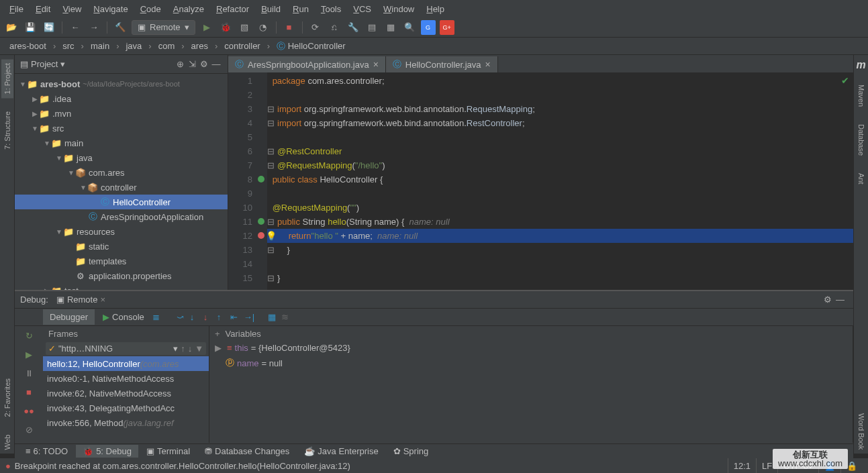 The width and height of the screenshot is (868, 473). What do you see at coordinates (845, 81) in the screenshot?
I see `inspection-ok-icon: ✔` at bounding box center [845, 81].